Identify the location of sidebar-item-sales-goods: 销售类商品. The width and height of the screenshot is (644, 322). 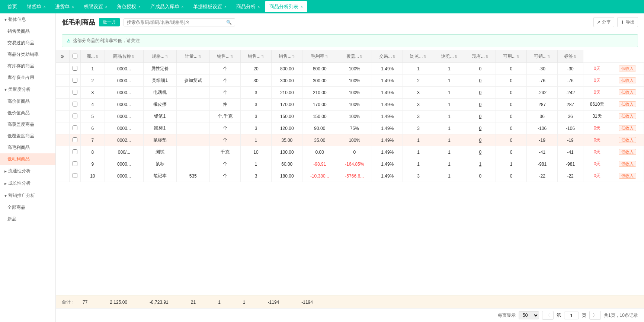
(28, 31).